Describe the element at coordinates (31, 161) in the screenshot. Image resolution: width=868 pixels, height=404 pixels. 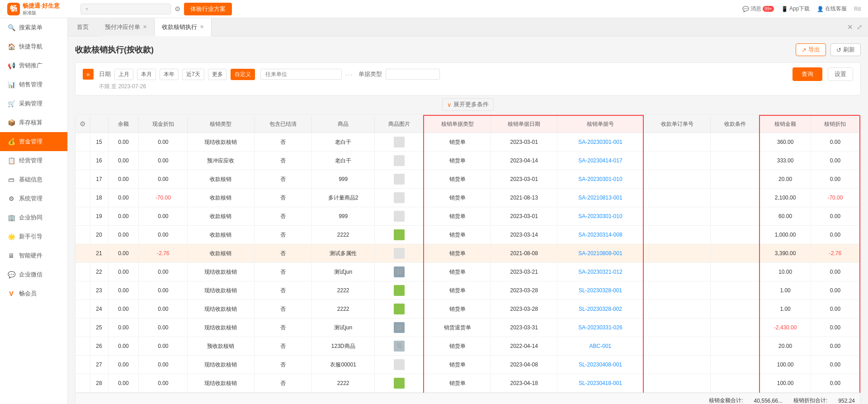
I see `sidebar-label-operations: 经营管理` at that location.